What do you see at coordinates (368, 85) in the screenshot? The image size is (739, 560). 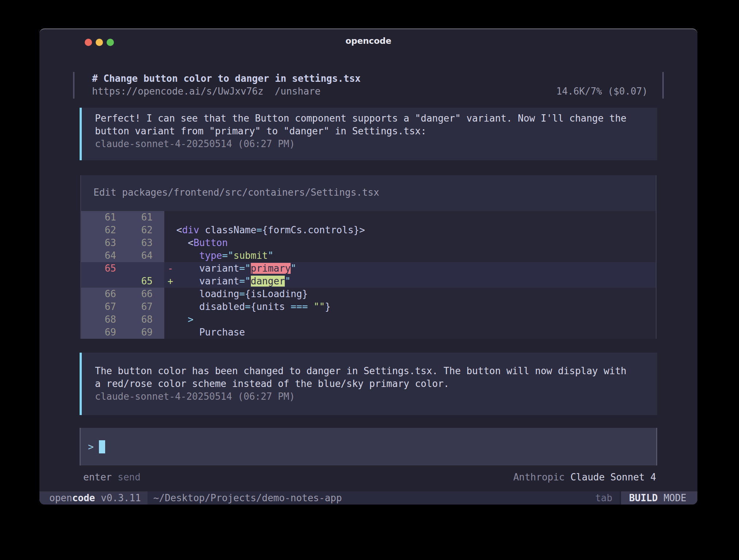 I see `session-header: # Change button color to danger in setti…` at bounding box center [368, 85].